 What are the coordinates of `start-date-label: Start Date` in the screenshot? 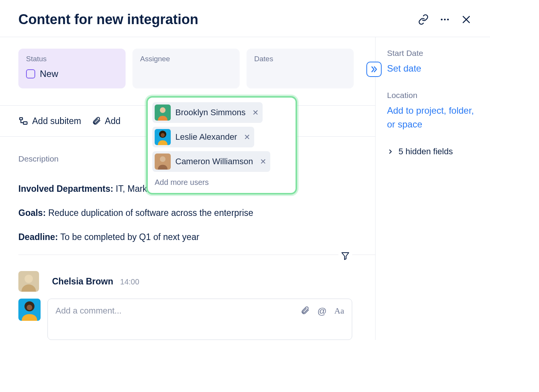 It's located at (431, 53).